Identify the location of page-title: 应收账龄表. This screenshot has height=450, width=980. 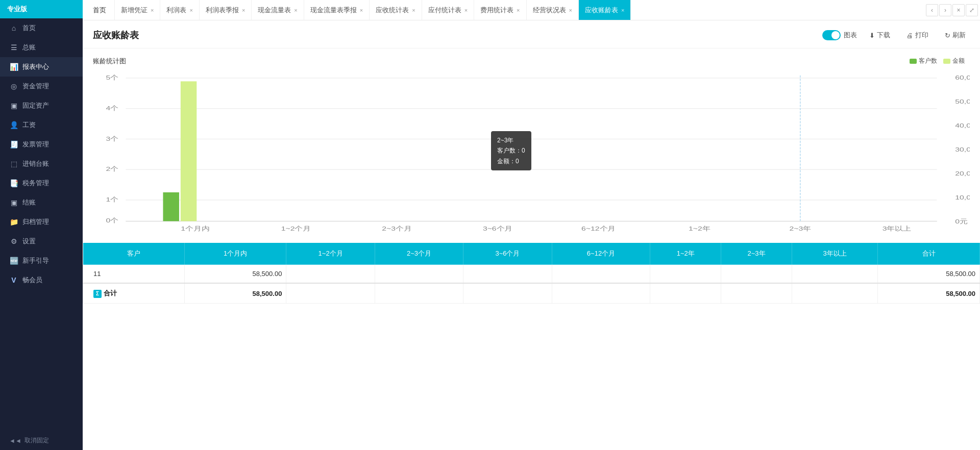
(116, 35).